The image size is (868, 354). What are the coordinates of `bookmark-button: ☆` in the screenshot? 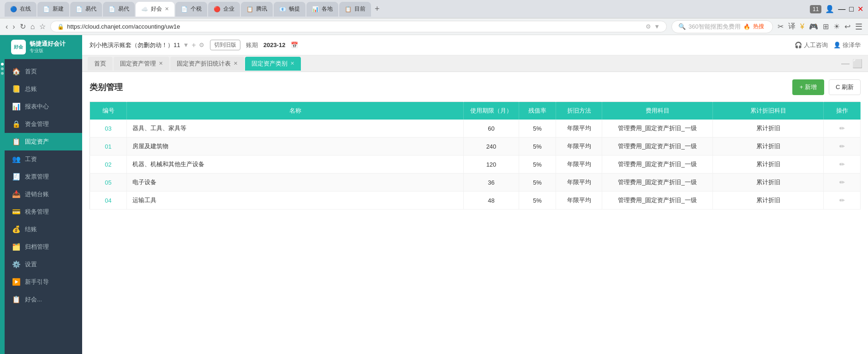 It's located at (42, 27).